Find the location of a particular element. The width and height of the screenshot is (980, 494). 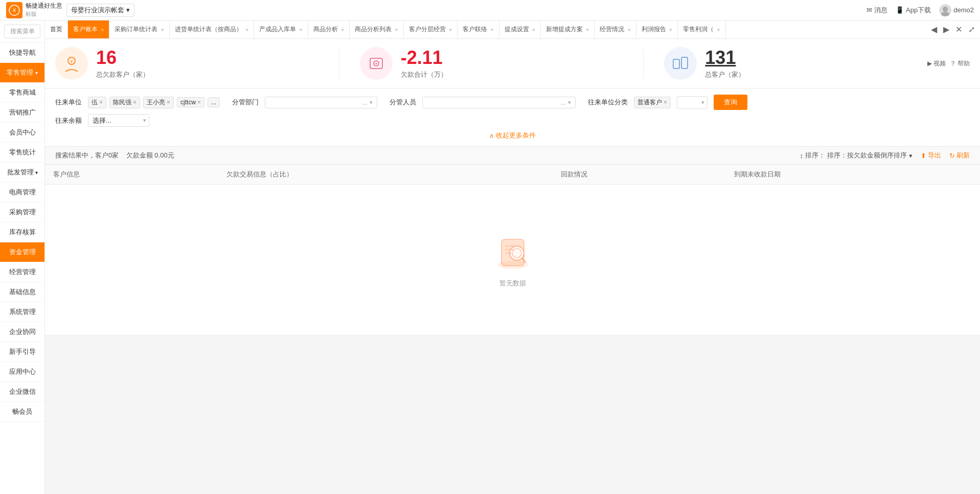

refresh-label: 刷新 is located at coordinates (963, 155).